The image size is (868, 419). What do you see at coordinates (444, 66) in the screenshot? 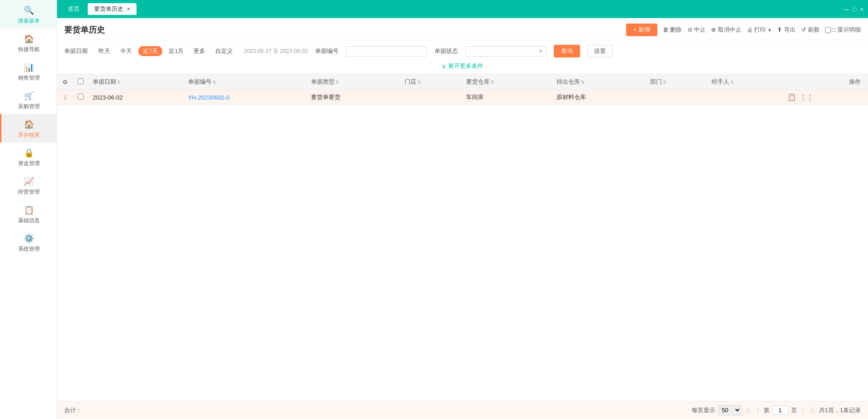
I see `expand-icon: ∨` at bounding box center [444, 66].